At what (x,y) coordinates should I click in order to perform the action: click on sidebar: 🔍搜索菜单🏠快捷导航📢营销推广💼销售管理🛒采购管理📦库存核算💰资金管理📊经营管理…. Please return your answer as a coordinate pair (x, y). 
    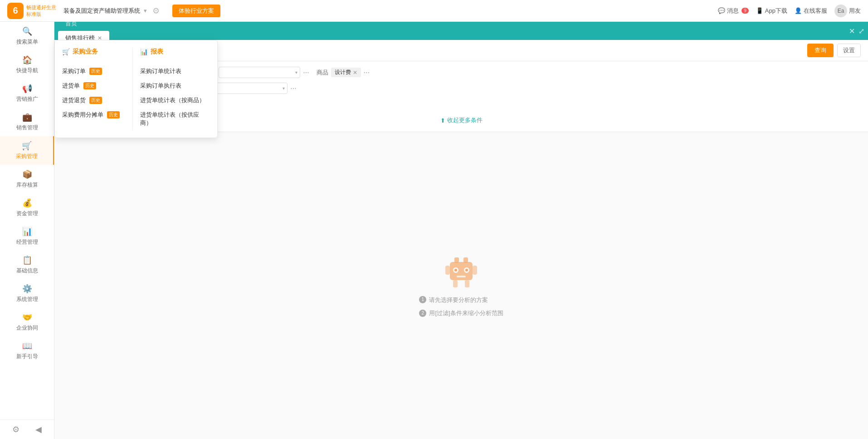
    Looking at the image, I should click on (27, 231).